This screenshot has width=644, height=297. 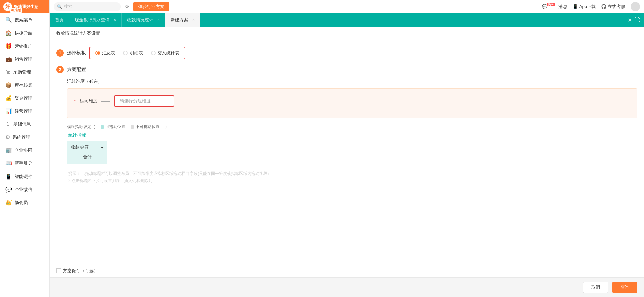 I want to click on step1-section: 1 选择模板 汇总表 明细表 交叉统计表, so click(x=347, y=53).